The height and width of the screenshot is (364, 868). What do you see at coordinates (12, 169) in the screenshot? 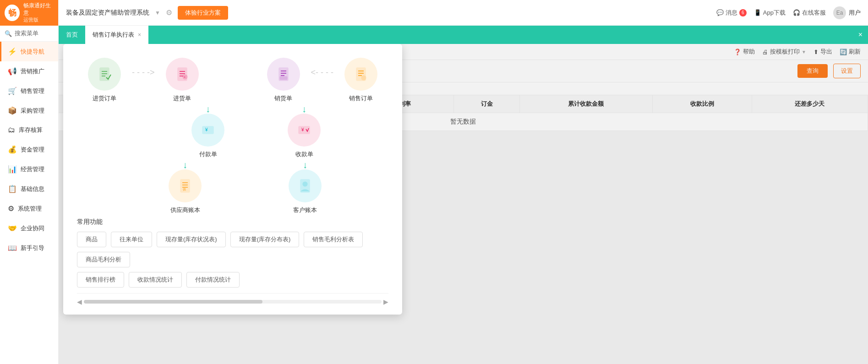
I see `nav-icon-operation: 📊` at bounding box center [12, 169].